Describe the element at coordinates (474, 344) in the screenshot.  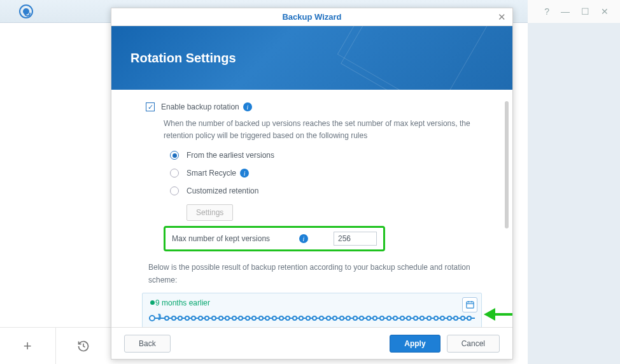
I see `cancel-button: Cancel` at that location.